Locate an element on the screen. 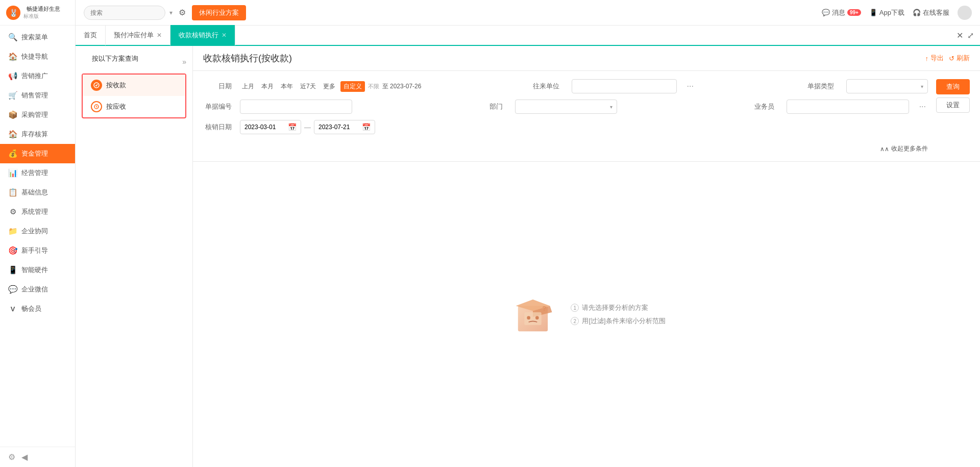 This screenshot has height=467, width=980. sidebar-item-inventory: 🏠 库存核算 is located at coordinates (38, 134).